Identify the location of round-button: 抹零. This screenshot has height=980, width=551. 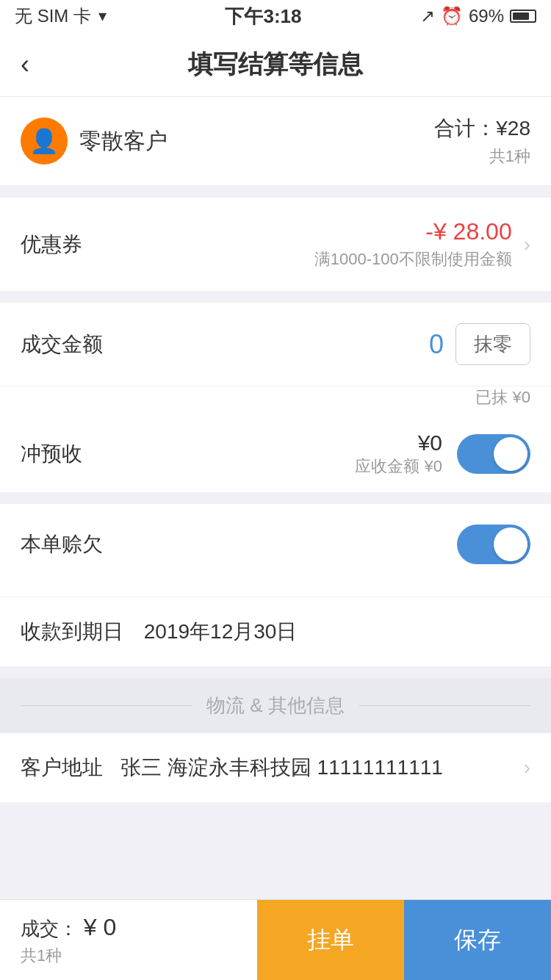
(493, 344).